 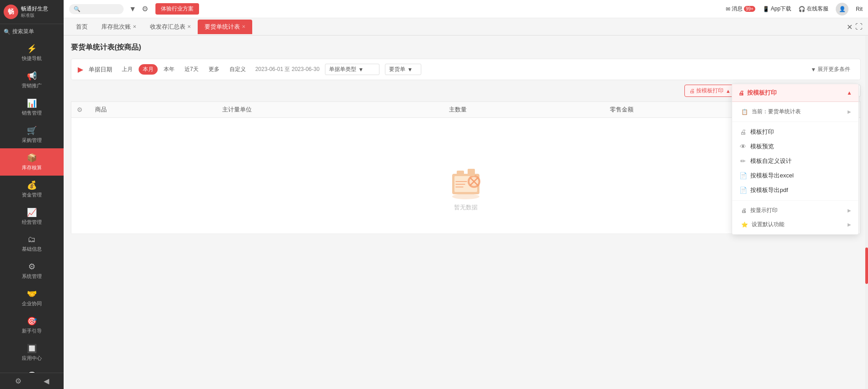 What do you see at coordinates (743, 161) in the screenshot?
I see `template-design-icon: ✏` at bounding box center [743, 161].